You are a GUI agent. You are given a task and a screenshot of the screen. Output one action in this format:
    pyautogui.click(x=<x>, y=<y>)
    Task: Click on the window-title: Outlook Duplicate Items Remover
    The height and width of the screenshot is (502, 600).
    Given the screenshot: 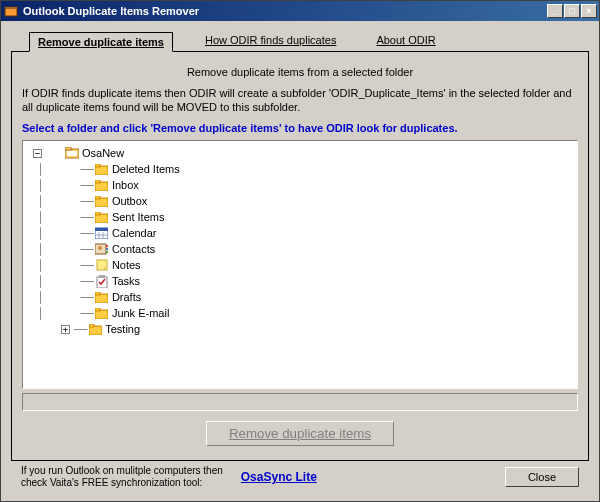 What is the action you would take?
    pyautogui.click(x=285, y=11)
    